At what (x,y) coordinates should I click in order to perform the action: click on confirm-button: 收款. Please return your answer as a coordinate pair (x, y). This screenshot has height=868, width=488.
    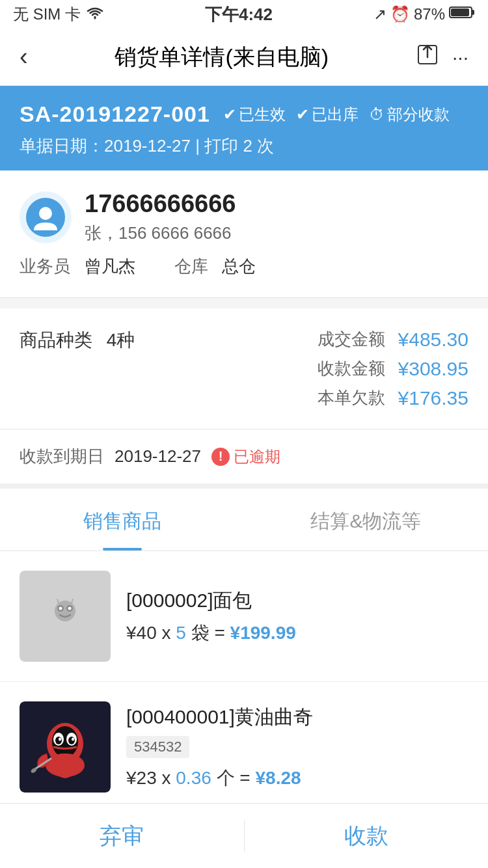
    Looking at the image, I should click on (367, 836).